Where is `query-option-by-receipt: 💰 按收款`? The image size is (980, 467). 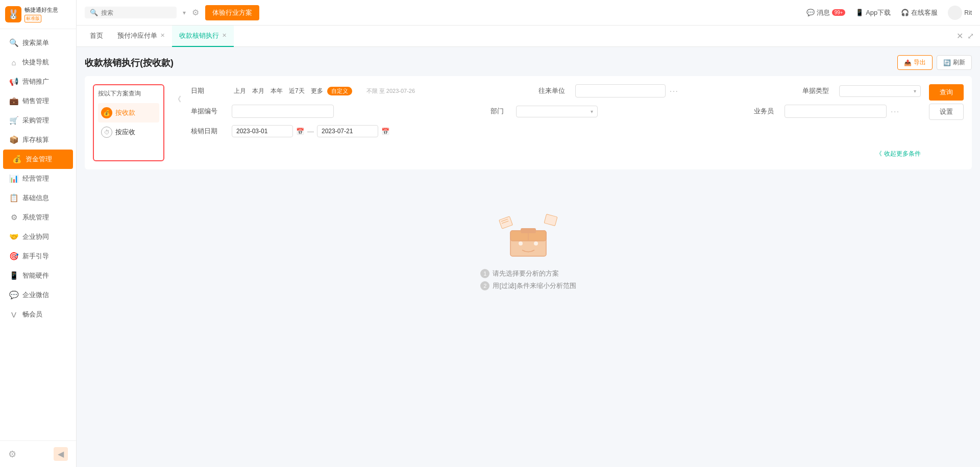 query-option-by-receipt: 💰 按收款 is located at coordinates (129, 113).